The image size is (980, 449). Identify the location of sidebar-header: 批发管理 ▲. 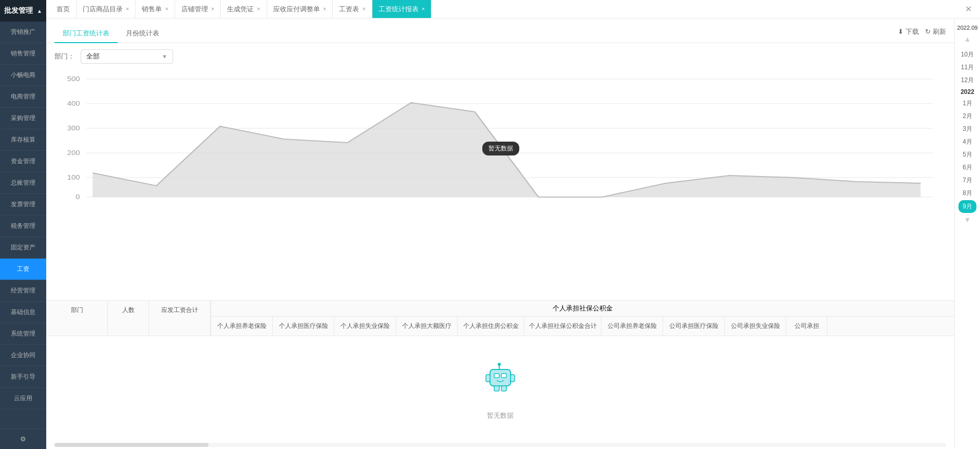
(23, 11).